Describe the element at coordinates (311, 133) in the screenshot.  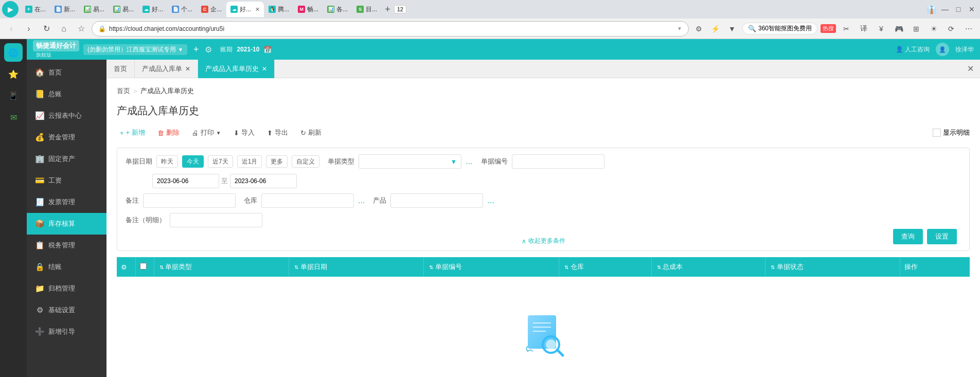
I see `refresh-button: ↻ 刷新` at that location.